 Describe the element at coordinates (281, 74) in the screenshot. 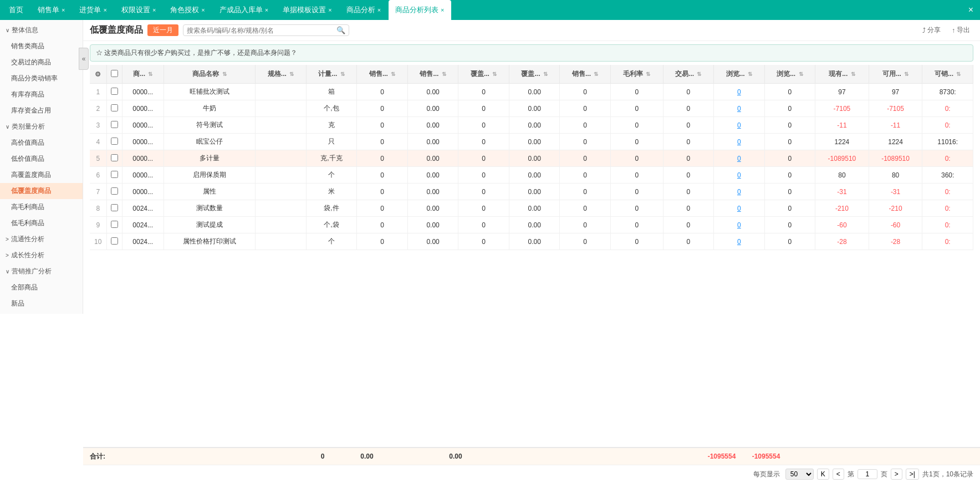

I see `col-spec: 规格... ⇅` at that location.